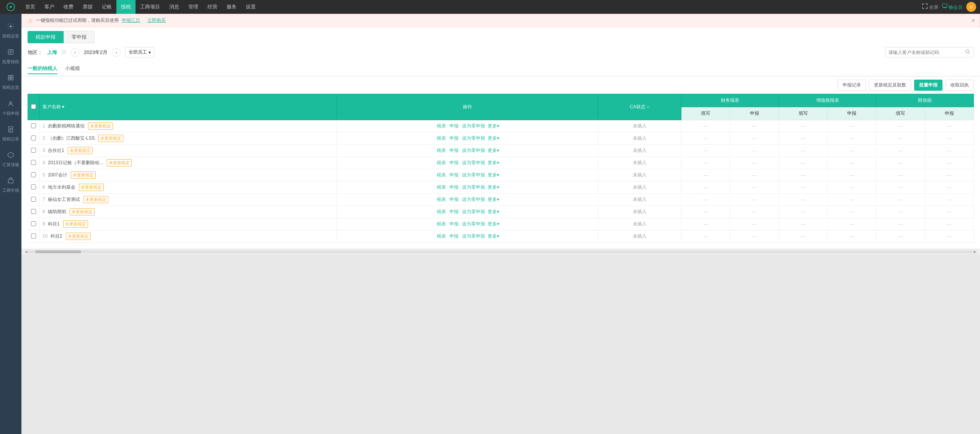  What do you see at coordinates (232, 7) in the screenshot?
I see `nav-service: 服务` at bounding box center [232, 7].